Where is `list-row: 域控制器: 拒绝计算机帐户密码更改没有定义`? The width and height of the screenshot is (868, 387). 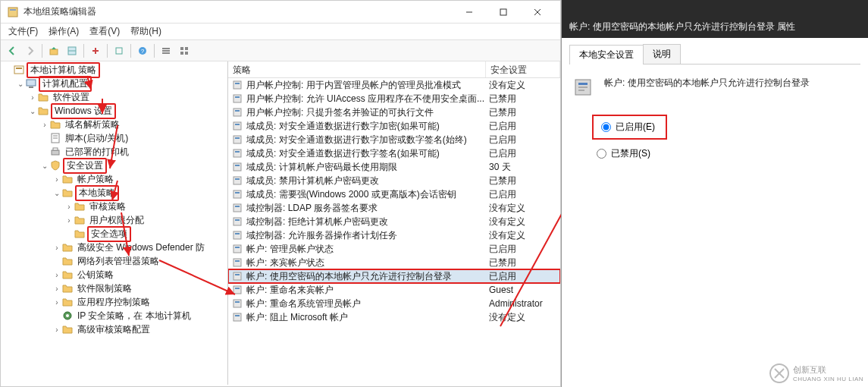 list-row: 域控制器: 拒绝计算机帐户密码更改没有定义 is located at coordinates (394, 222).